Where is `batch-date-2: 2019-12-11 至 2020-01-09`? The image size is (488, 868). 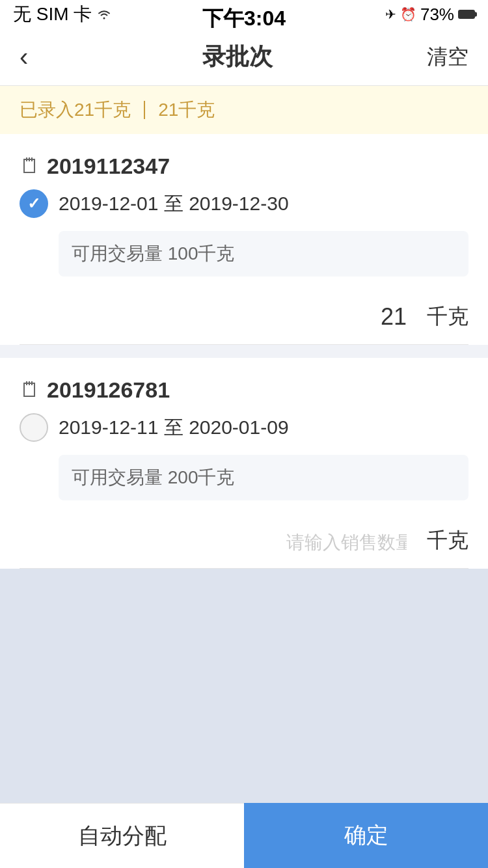
batch-date-2: 2019-12-11 至 2020-01-09 is located at coordinates (174, 428).